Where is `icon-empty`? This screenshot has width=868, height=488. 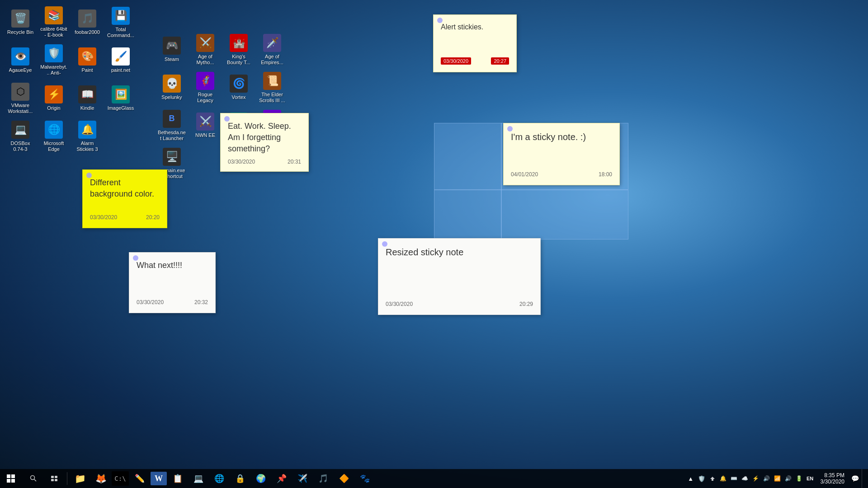 icon-empty is located at coordinates (121, 136).